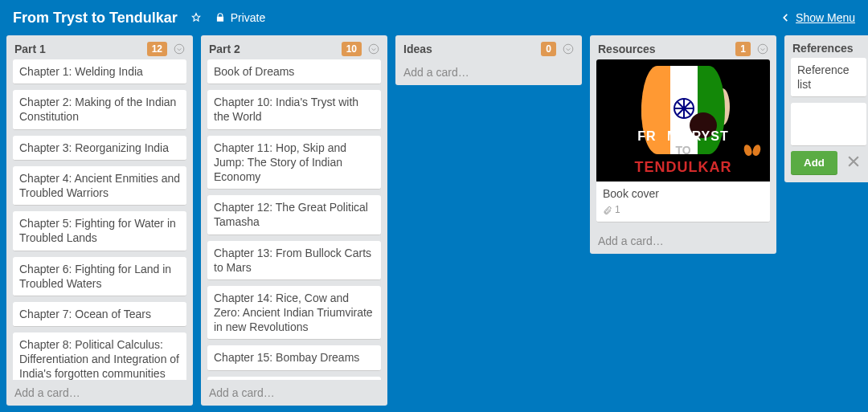  What do you see at coordinates (196, 18) in the screenshot?
I see `star-button` at bounding box center [196, 18].